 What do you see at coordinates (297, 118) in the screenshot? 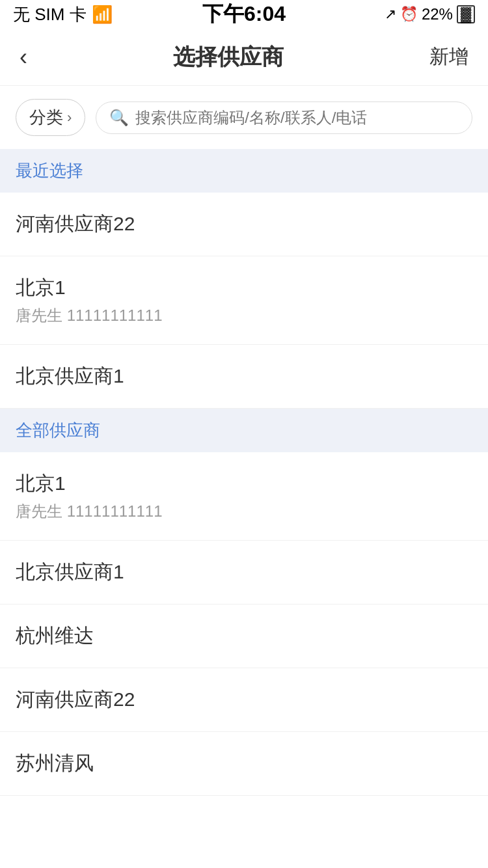
I see `search-input` at bounding box center [297, 118].